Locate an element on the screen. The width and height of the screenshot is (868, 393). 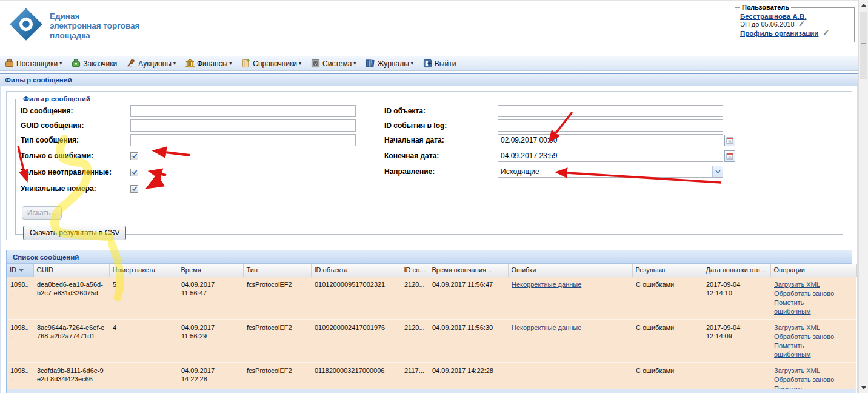
cell-guid: 8ac9644a-7264-e6ef-e768-a2b2a77471d1 is located at coordinates (72, 341).